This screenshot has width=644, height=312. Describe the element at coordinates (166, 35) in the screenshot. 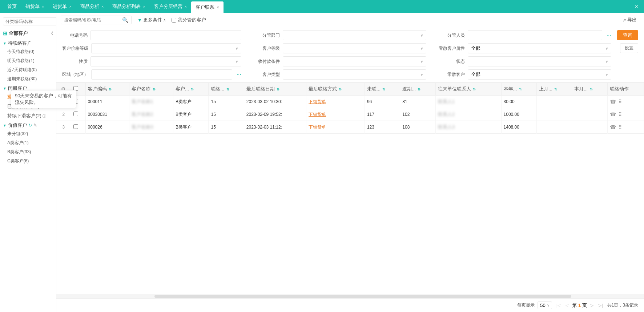

I see `phone-input` at that location.